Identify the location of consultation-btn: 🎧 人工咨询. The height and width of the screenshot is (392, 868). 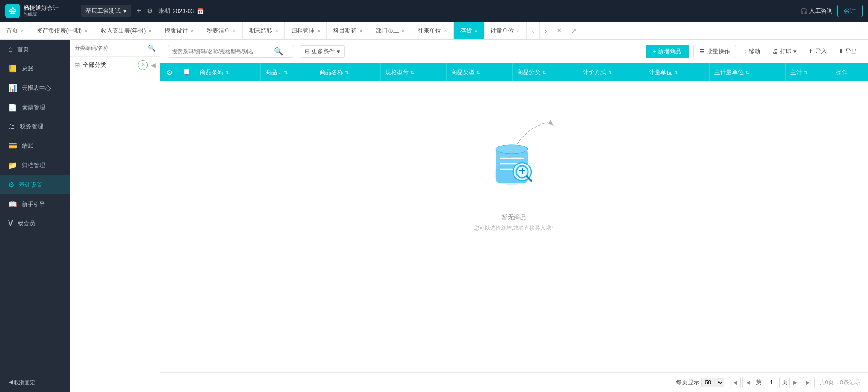
(816, 11).